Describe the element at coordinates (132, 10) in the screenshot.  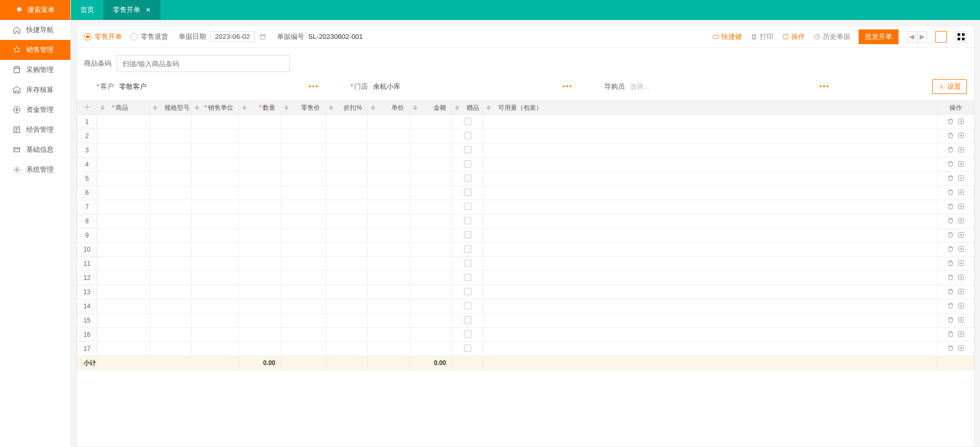
I see `tab-retail: 零售开单✕` at that location.